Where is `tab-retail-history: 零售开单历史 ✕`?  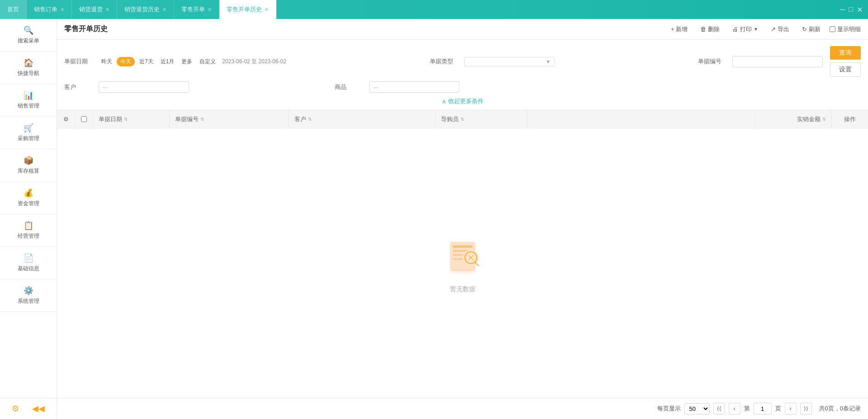
tab-retail-history: 零售开单历史 ✕ is located at coordinates (248, 9).